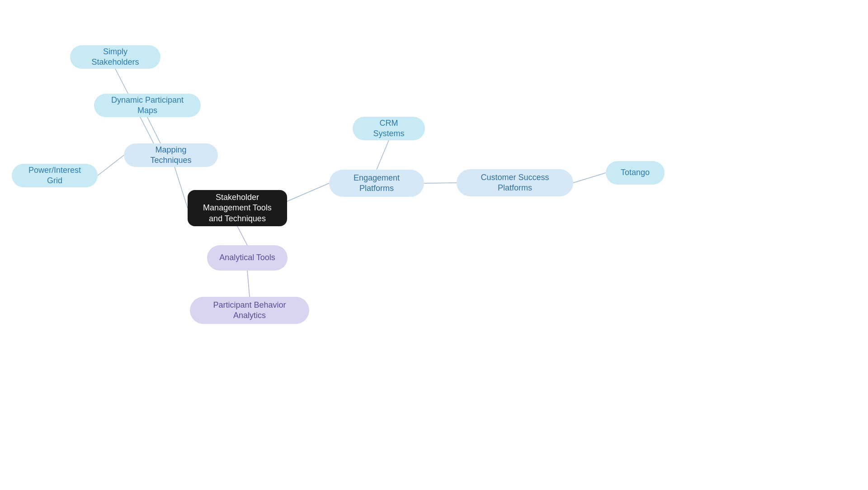  Describe the element at coordinates (377, 183) in the screenshot. I see `engagement-platforms-node: Engagement Platforms` at that location.